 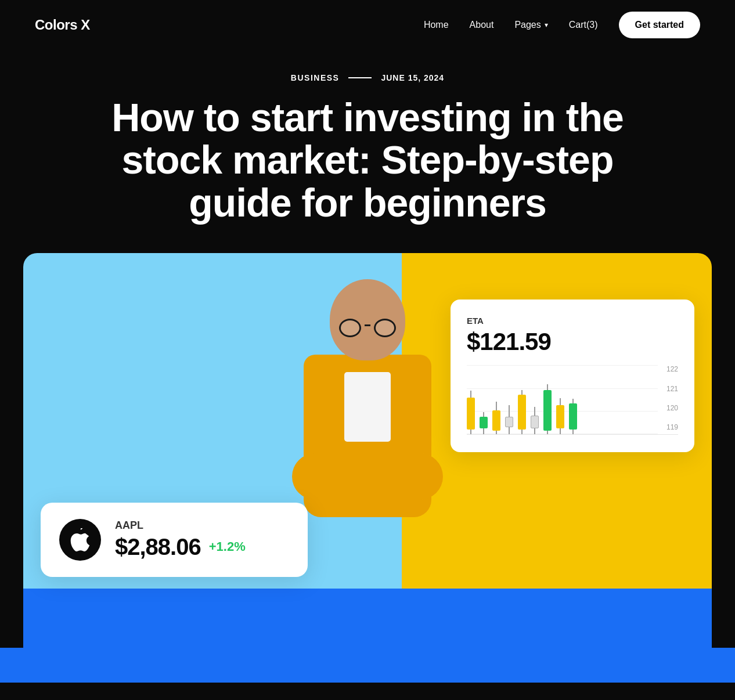 I want to click on candlestick-chart: 122 121 120 119, so click(x=572, y=400).